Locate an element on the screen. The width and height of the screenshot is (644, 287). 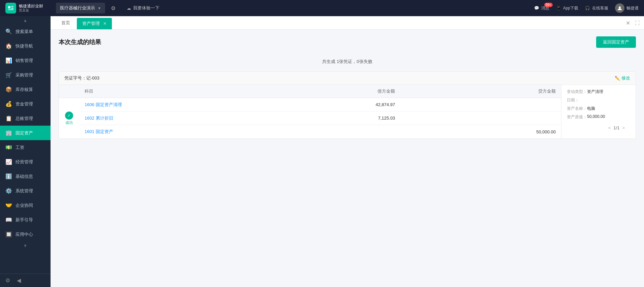
asset-name-value: 电脑 is located at coordinates (591, 108).